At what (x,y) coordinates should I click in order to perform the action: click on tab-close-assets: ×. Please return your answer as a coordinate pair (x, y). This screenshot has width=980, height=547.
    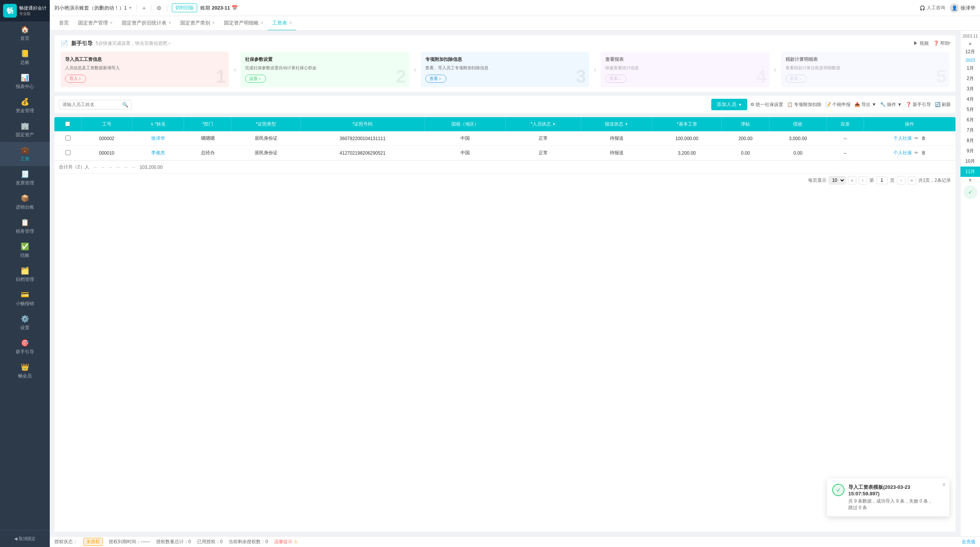
    Looking at the image, I should click on (111, 23).